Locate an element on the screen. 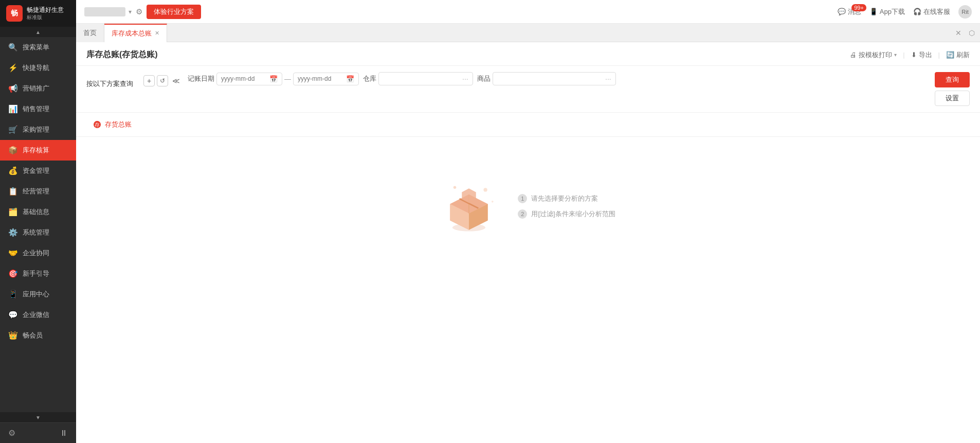 Image resolution: width=980 pixels, height=443 pixels. tip-2-number: 2 is located at coordinates (522, 214).